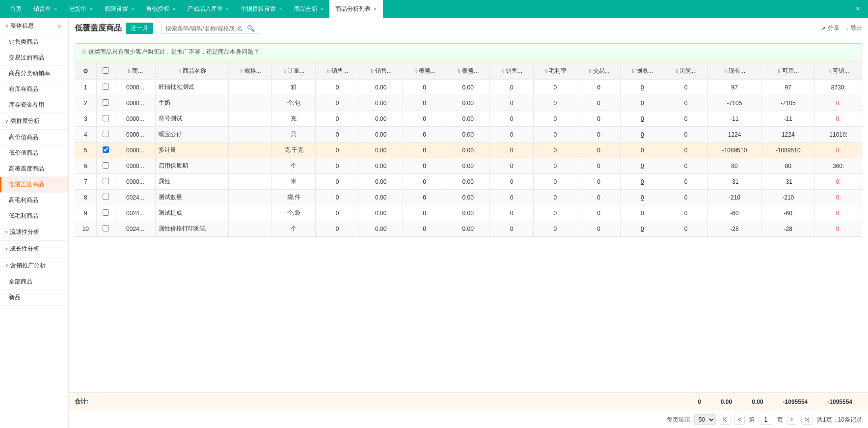  Describe the element at coordinates (686, 71) in the screenshot. I see `col-browse2: ⇅ 浏览...` at that location.